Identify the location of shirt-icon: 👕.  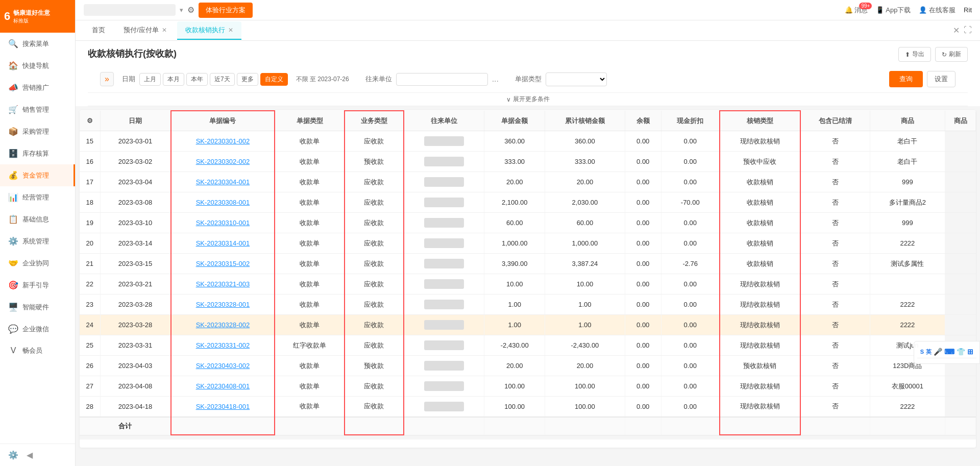
(961, 352).